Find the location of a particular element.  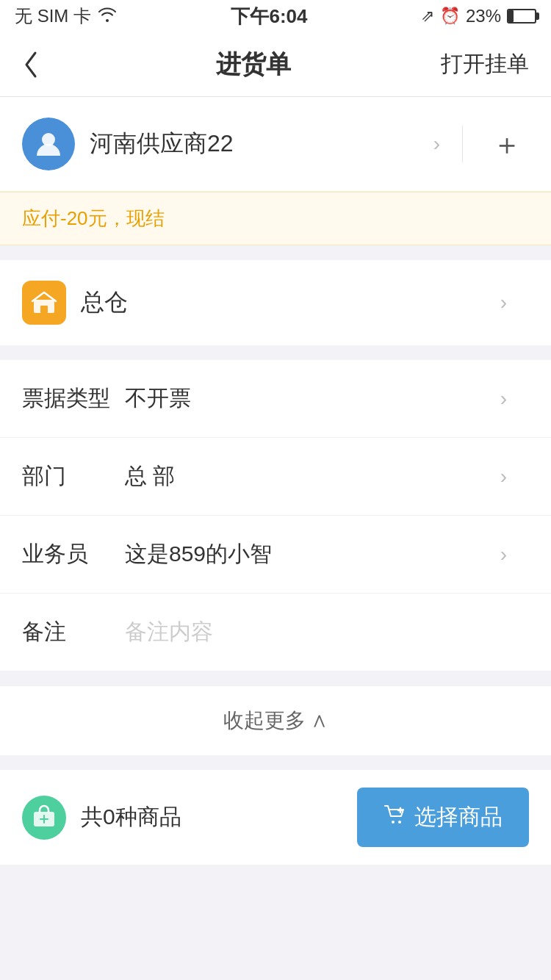

cart-icon is located at coordinates (395, 817).